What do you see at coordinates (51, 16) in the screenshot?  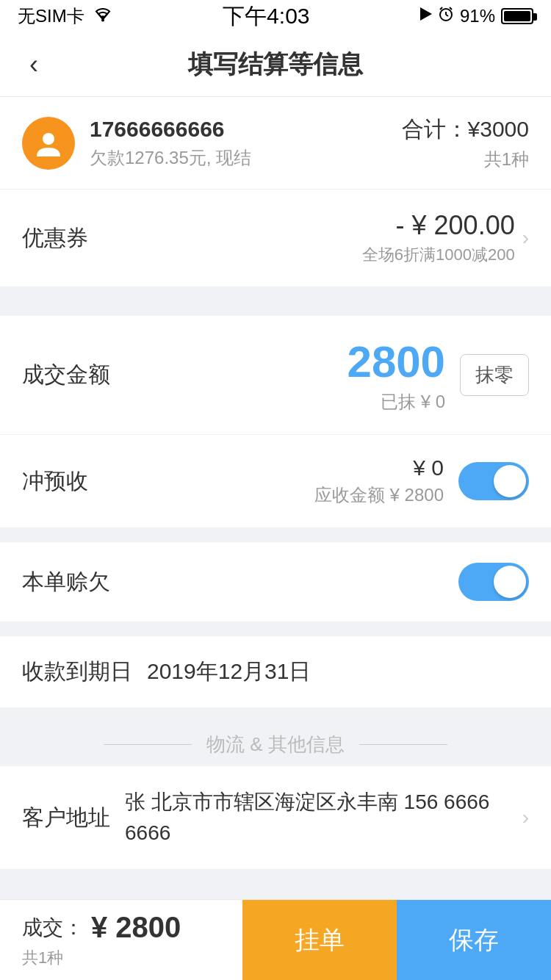 I see `carrier-text: 无SIM卡` at bounding box center [51, 16].